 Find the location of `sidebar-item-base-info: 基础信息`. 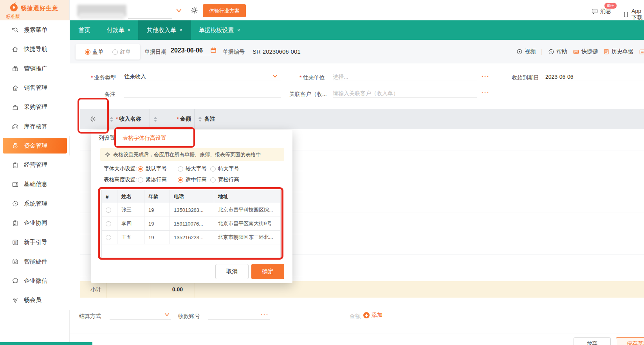

sidebar-item-base-info: 基础信息 is located at coordinates (35, 184).